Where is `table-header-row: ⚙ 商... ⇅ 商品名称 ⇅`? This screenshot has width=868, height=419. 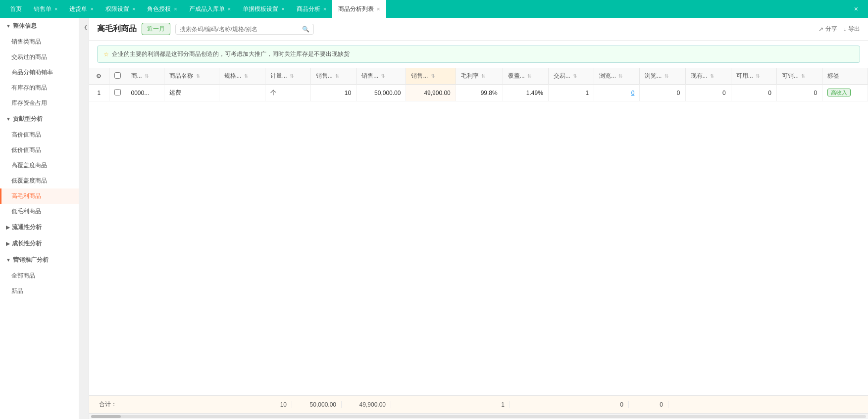 table-header-row: ⚙ 商... ⇅ 商品名称 ⇅ is located at coordinates (478, 76).